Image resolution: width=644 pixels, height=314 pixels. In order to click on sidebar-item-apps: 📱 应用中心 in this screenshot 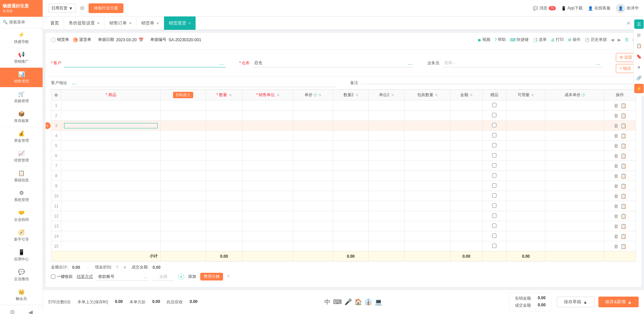, I will do `click(21, 255)`.